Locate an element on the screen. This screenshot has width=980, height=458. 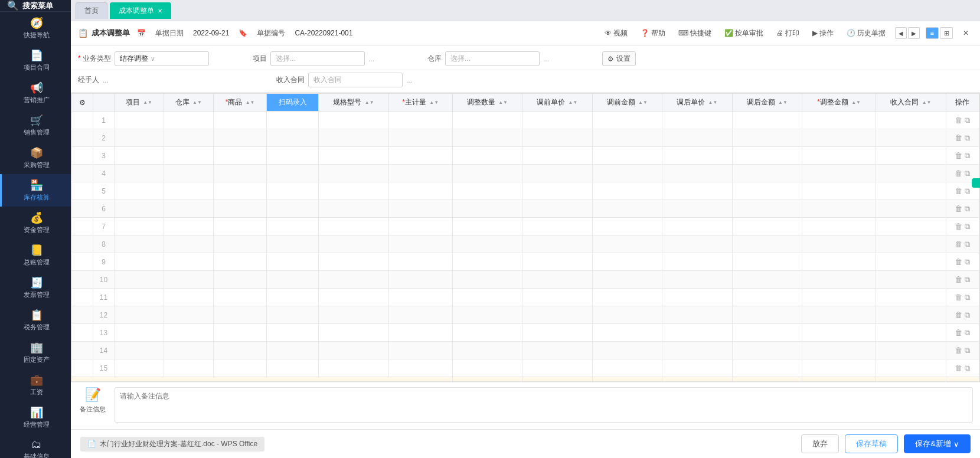
copy-row-4-icon: ⧉ is located at coordinates (967, 174).